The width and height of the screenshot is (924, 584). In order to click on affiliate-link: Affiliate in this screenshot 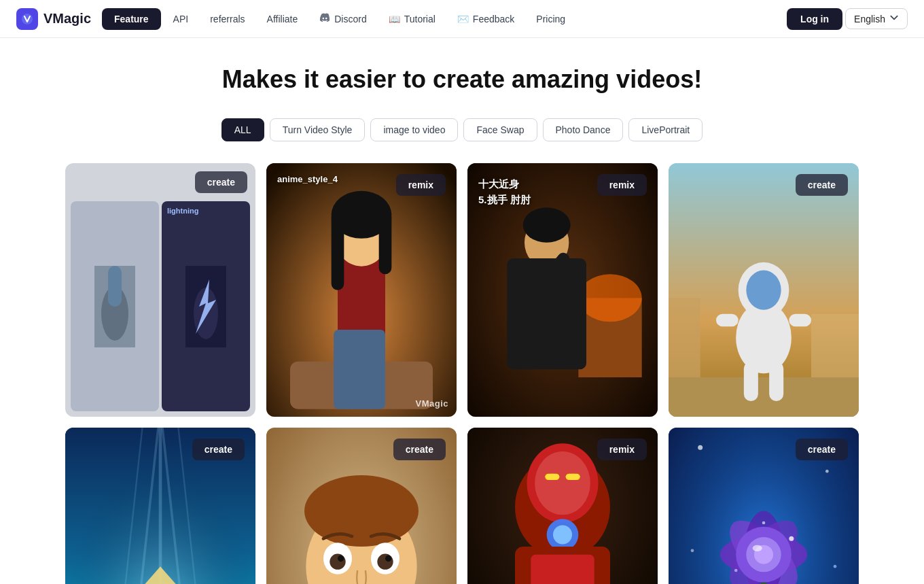, I will do `click(283, 19)`.